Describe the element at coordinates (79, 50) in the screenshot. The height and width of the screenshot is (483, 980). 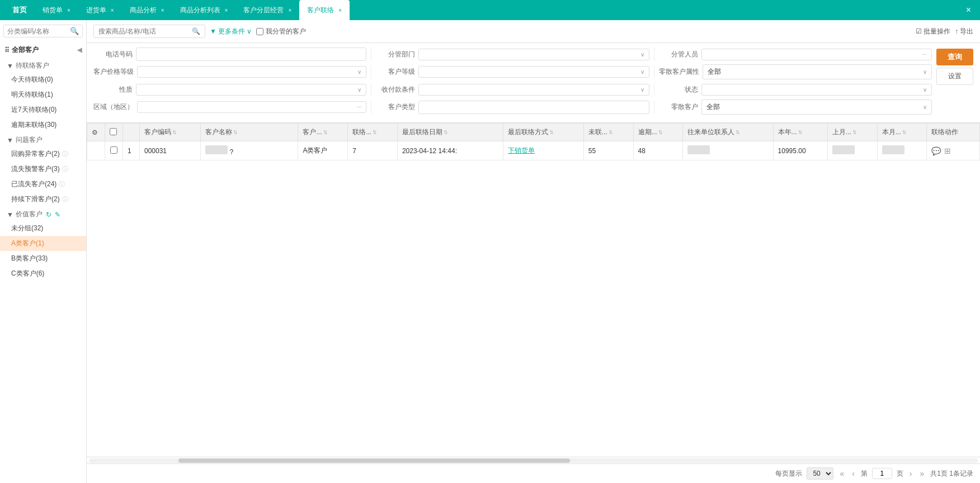
I see `sidebar-collapse-icon: ◀` at that location.